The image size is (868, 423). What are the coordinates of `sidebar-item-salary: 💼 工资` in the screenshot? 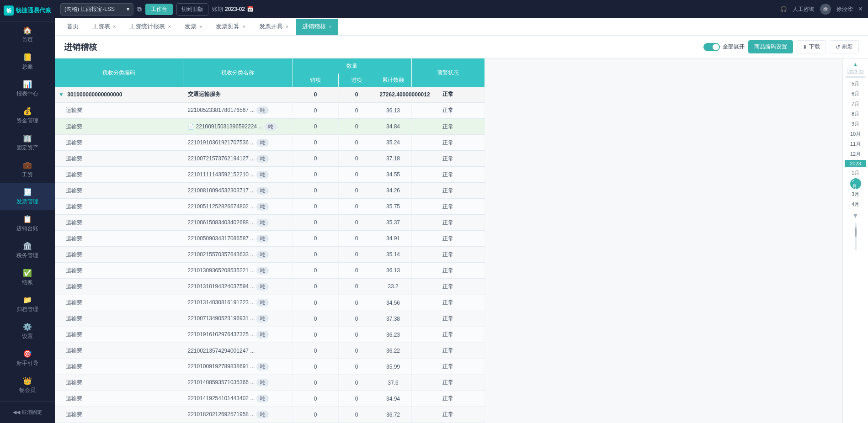 It's located at (27, 170).